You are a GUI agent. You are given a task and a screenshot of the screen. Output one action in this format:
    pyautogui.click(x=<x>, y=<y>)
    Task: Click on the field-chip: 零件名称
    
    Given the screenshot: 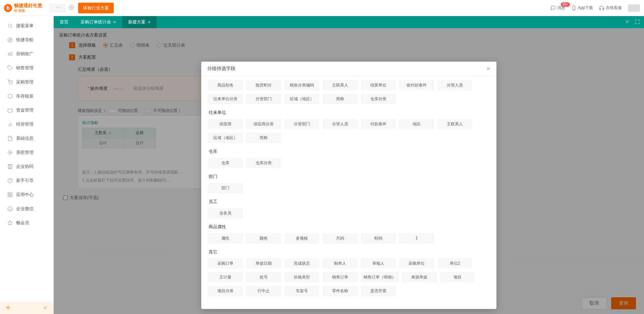 What is the action you would take?
    pyautogui.click(x=340, y=291)
    